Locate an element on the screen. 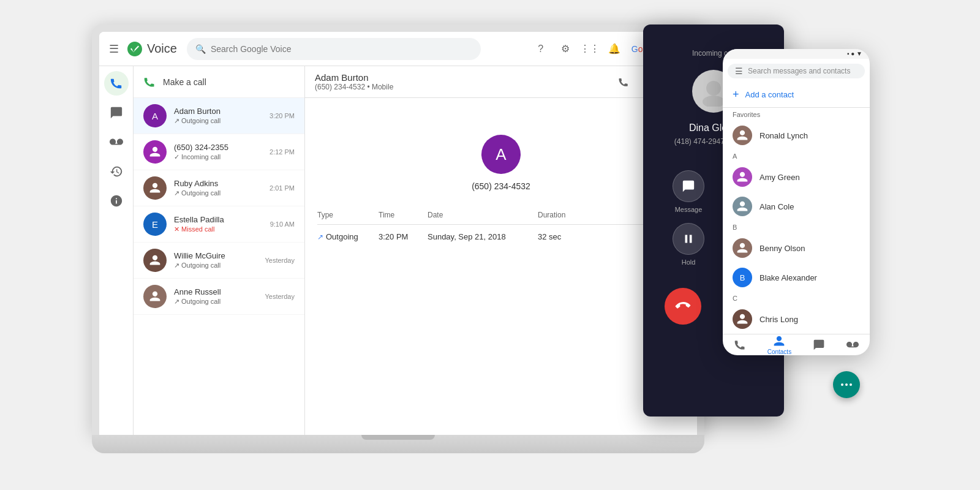 Image resolution: width=980 pixels, height=490 pixels. mobile-search-bar: ☰ Search messages and contacts is located at coordinates (796, 71).